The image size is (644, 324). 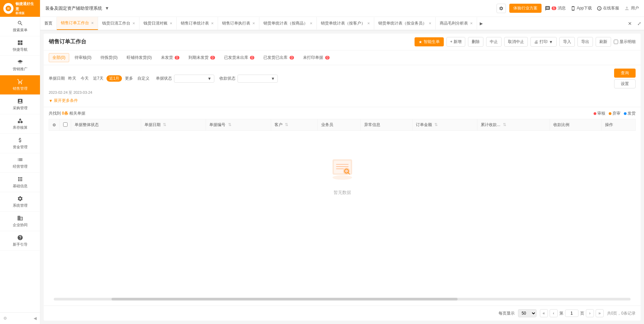 What do you see at coordinates (481, 24) in the screenshot?
I see `tab-more-btn: ▶` at bounding box center [481, 24].